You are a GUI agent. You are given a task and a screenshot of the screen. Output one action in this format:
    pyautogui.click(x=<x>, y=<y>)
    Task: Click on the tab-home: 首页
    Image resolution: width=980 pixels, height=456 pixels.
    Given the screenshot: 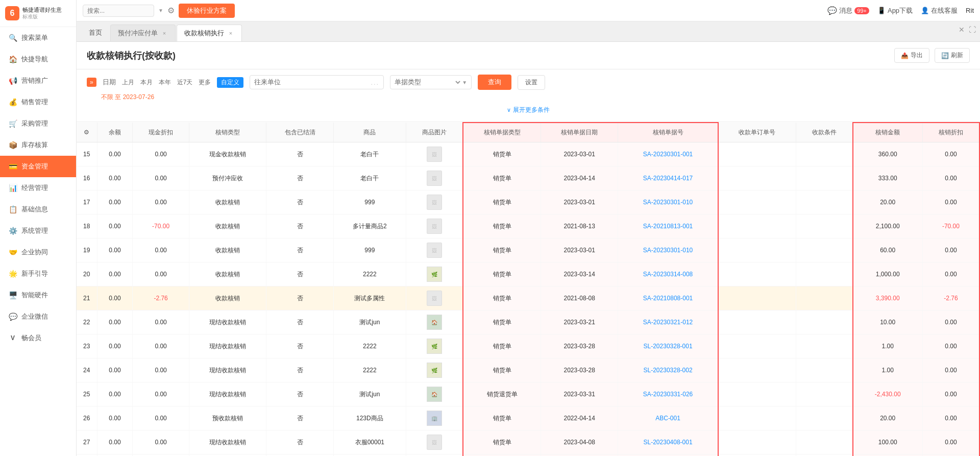 What is the action you would take?
    pyautogui.click(x=95, y=33)
    